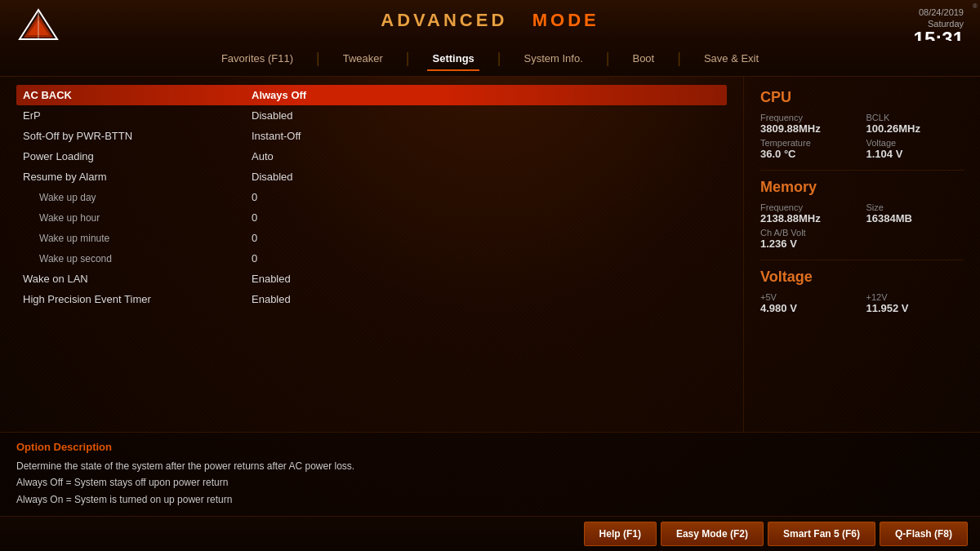  I want to click on nav-item-favorites: Favorites (F11), so click(257, 59).